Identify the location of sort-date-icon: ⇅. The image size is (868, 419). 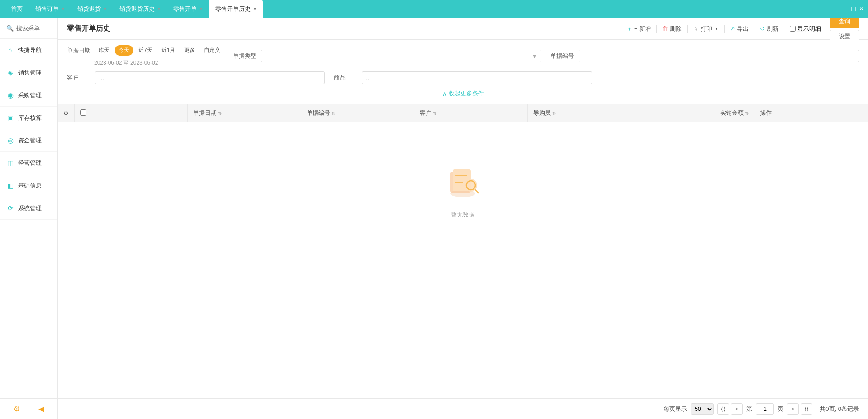
(220, 113).